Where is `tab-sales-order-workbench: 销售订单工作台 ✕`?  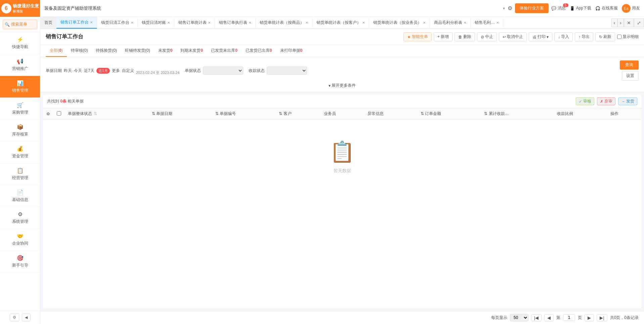
tab-sales-order-workbench: 销售订单工作台 ✕ is located at coordinates (77, 23).